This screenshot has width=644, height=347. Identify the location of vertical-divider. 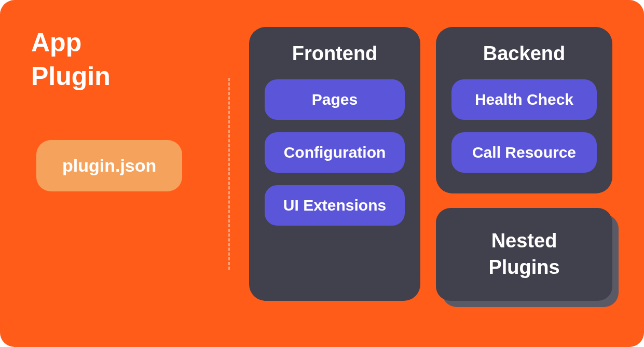
(229, 174).